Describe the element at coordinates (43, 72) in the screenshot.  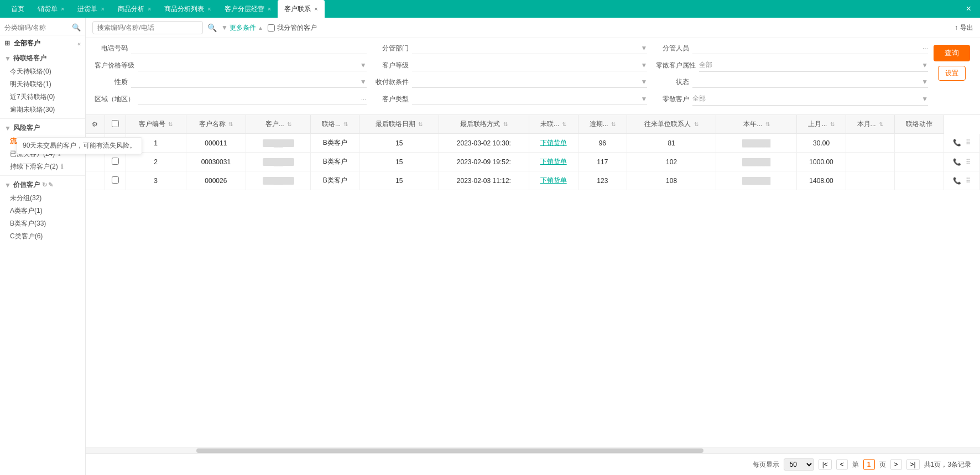
I see `sidebar-item-today: 今天待联络(0)` at that location.